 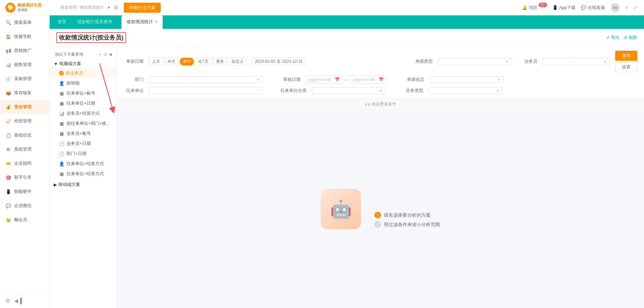 What do you see at coordinates (626, 56) in the screenshot?
I see `query-btn: 查询` at bounding box center [626, 56].